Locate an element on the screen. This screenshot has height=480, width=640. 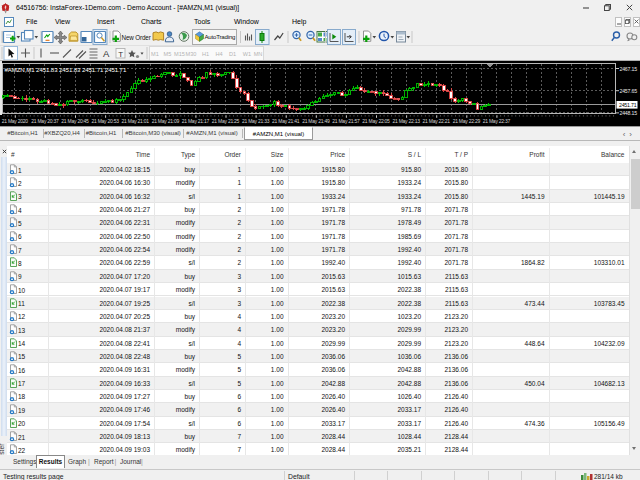
svg-text: 2457.65 is located at coordinates (629, 91).